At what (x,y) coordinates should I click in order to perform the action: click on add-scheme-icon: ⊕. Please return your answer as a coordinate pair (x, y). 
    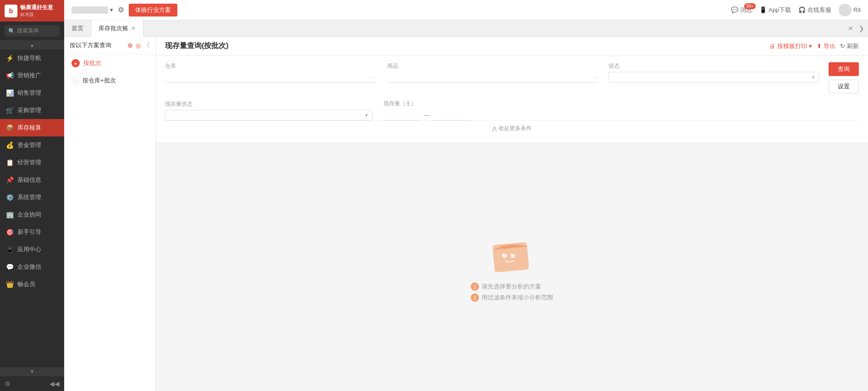
    Looking at the image, I should click on (130, 45).